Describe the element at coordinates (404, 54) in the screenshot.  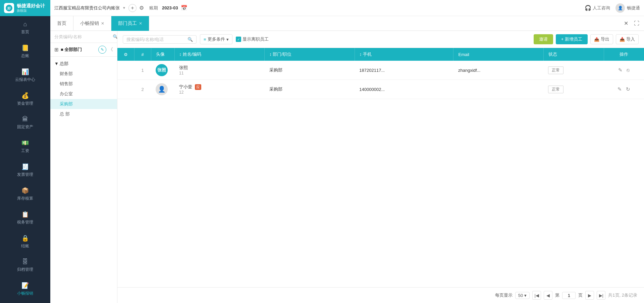
I see `col-phone: ↕ 手机` at that location.